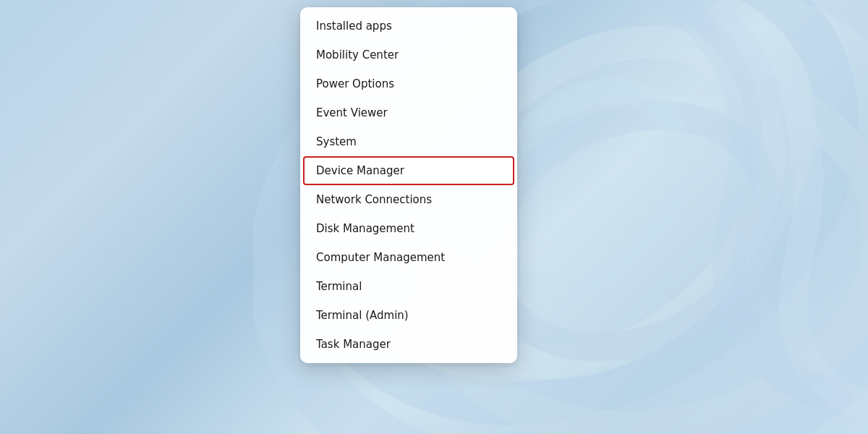 The height and width of the screenshot is (434, 868). Describe the element at coordinates (409, 344) in the screenshot. I see `menu-item-task-manager: Task Manager` at that location.